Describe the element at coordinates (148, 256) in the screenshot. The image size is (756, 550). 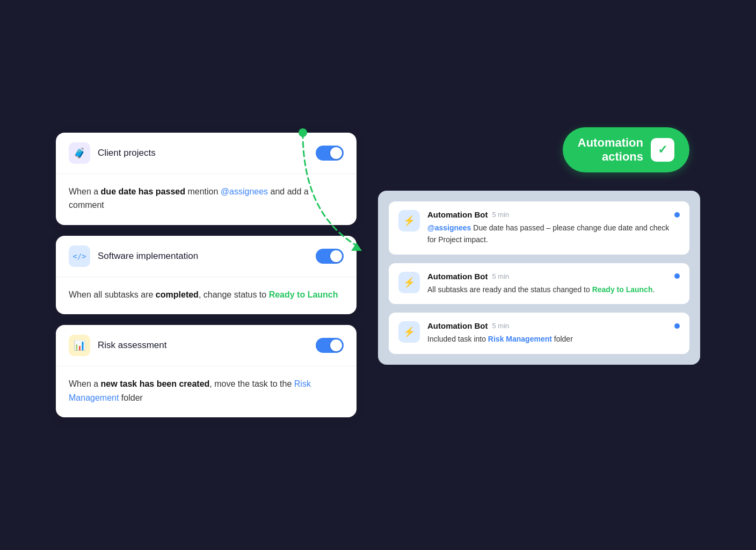
I see `software-title: Software implementation` at that location.